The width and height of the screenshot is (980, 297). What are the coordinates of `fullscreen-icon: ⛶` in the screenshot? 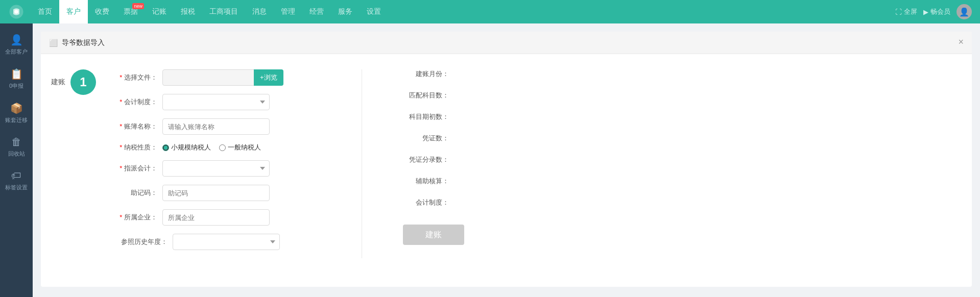 It's located at (899, 12).